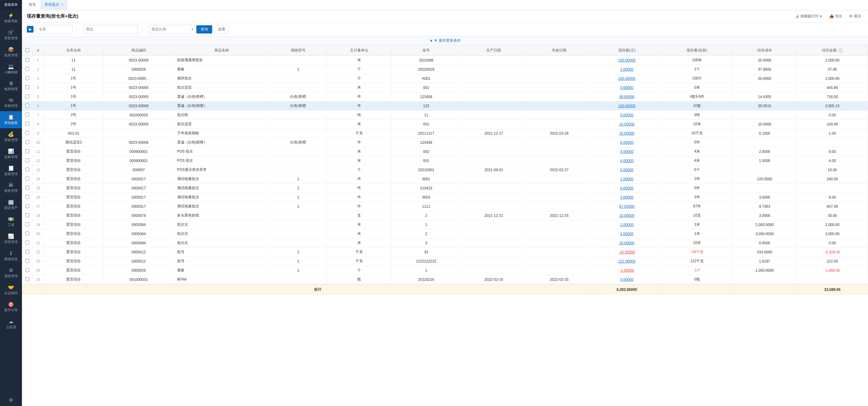 The image size is (868, 406). I want to click on sidebar-item-system: ⚙ 系统管理, so click(11, 273).